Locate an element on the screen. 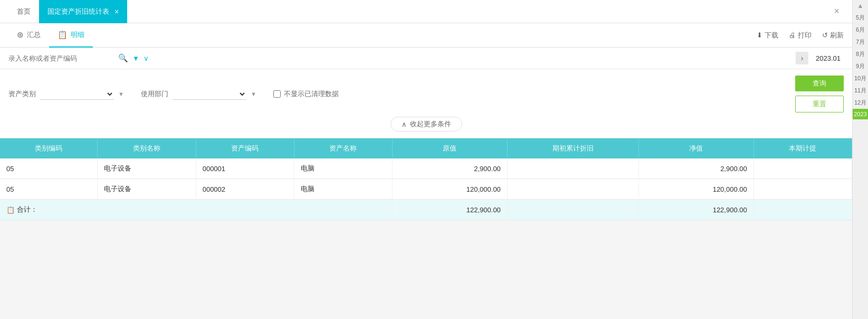 This screenshot has width=868, height=319. collapse-button: ∧ 收起更多条件 is located at coordinates (426, 124).